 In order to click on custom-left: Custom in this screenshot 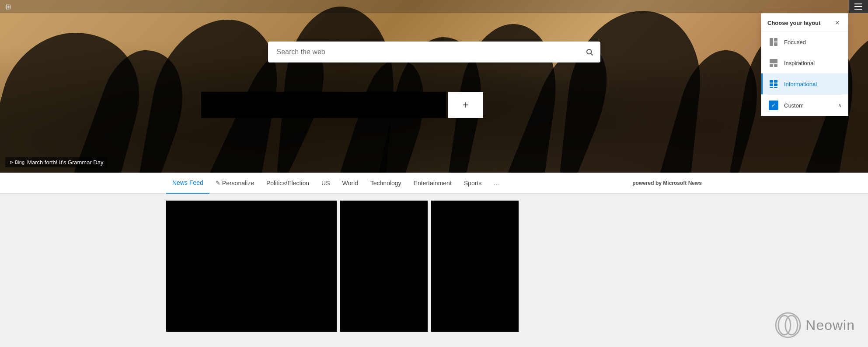, I will do `click(785, 105)`.